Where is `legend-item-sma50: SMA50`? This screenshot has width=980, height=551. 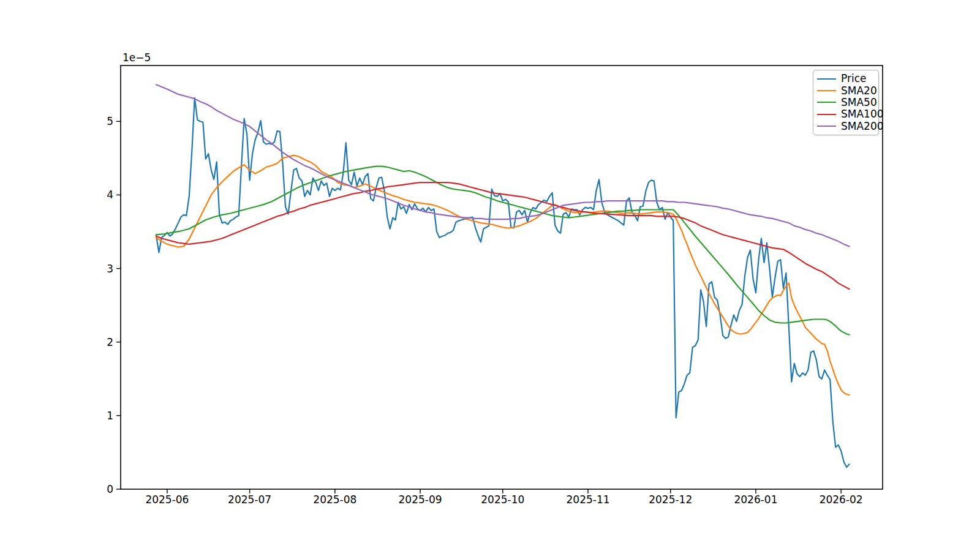 legend-item-sma50: SMA50 is located at coordinates (846, 103).